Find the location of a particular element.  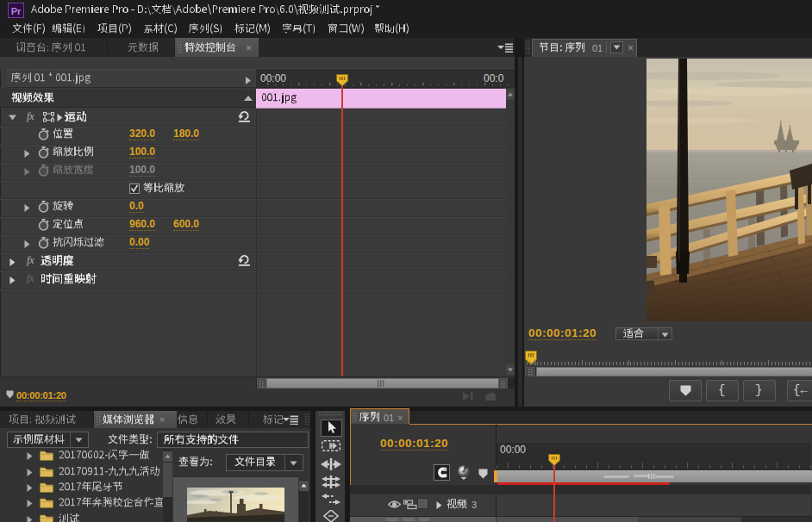

svg-text: Pr is located at coordinates (16, 11).